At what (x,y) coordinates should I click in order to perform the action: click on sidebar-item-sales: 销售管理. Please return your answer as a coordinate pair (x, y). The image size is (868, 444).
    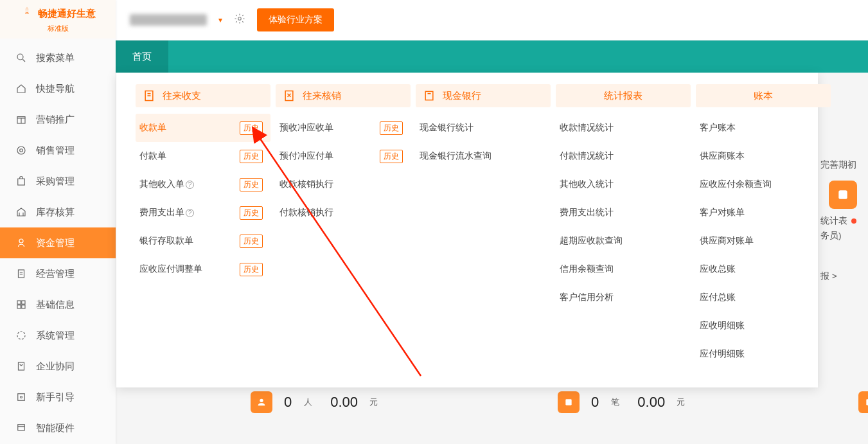
    Looking at the image, I should click on (58, 150).